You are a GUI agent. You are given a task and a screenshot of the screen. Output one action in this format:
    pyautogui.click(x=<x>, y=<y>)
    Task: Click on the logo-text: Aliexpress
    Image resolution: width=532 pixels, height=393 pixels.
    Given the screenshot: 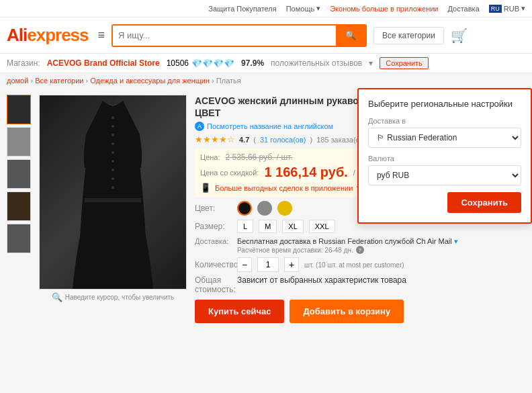 What is the action you would take?
    pyautogui.click(x=48, y=35)
    